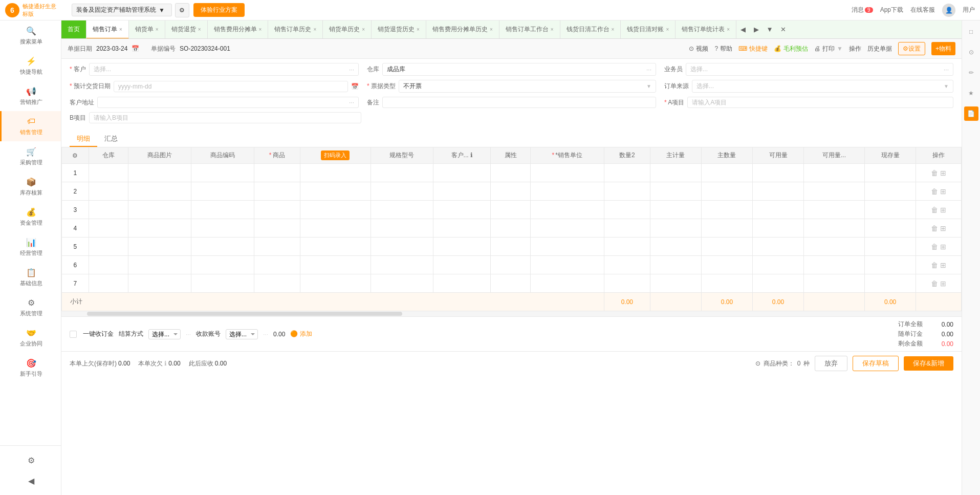 This screenshot has width=980, height=495. I want to click on row-delete-6: 🗑, so click(934, 265).